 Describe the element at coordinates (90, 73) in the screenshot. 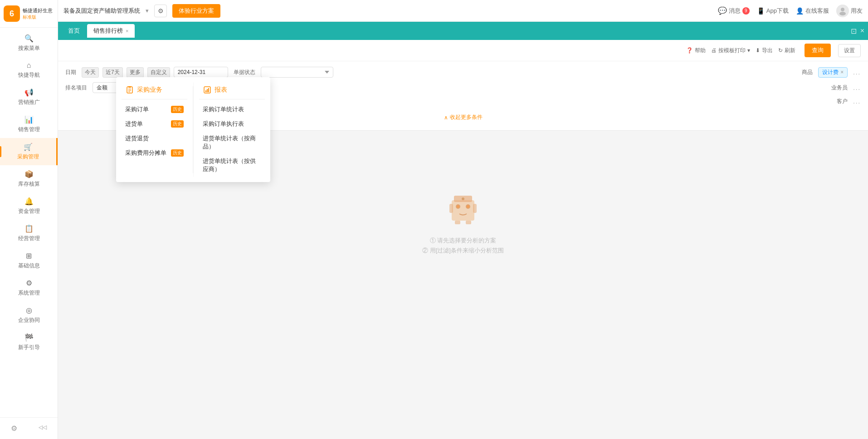

I see `date-today-btn: 今天` at that location.